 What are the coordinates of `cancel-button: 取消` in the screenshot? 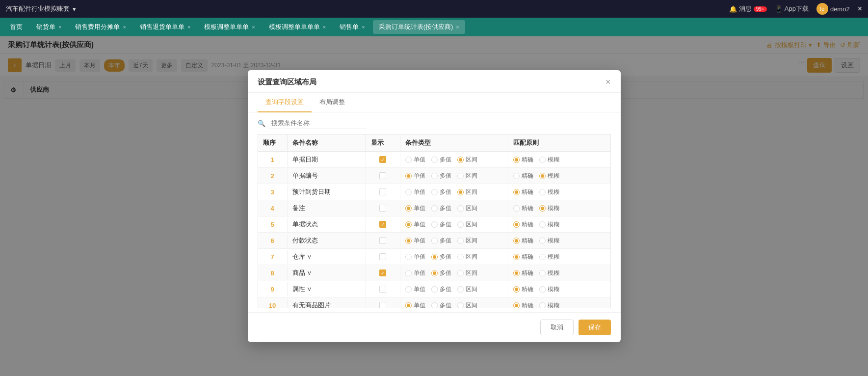 It's located at (557, 327).